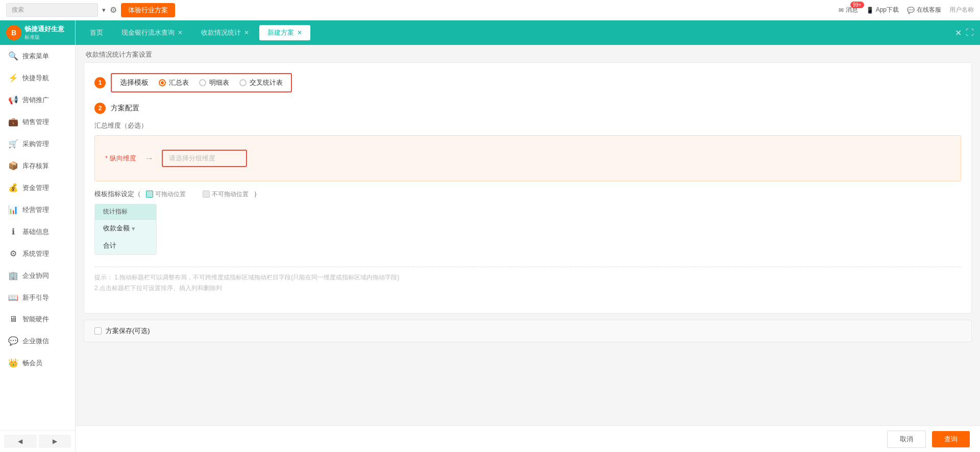  I want to click on tab-home-label: 首页, so click(96, 33).